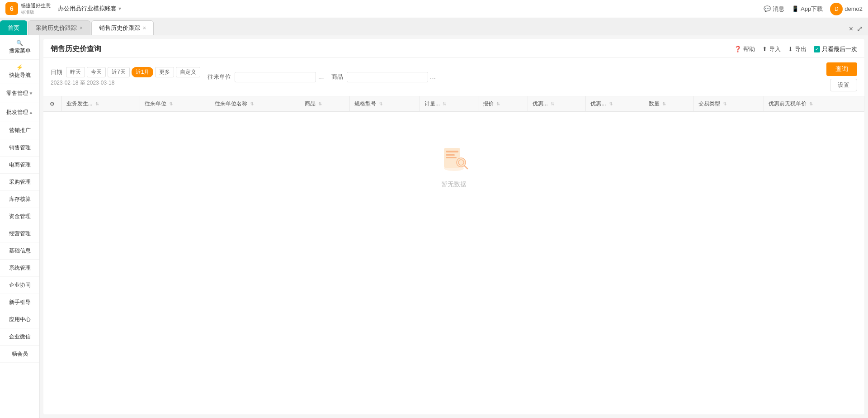 This screenshot has width=868, height=418. Describe the element at coordinates (188, 72) in the screenshot. I see `date-btn-custom: 自定义` at that location.